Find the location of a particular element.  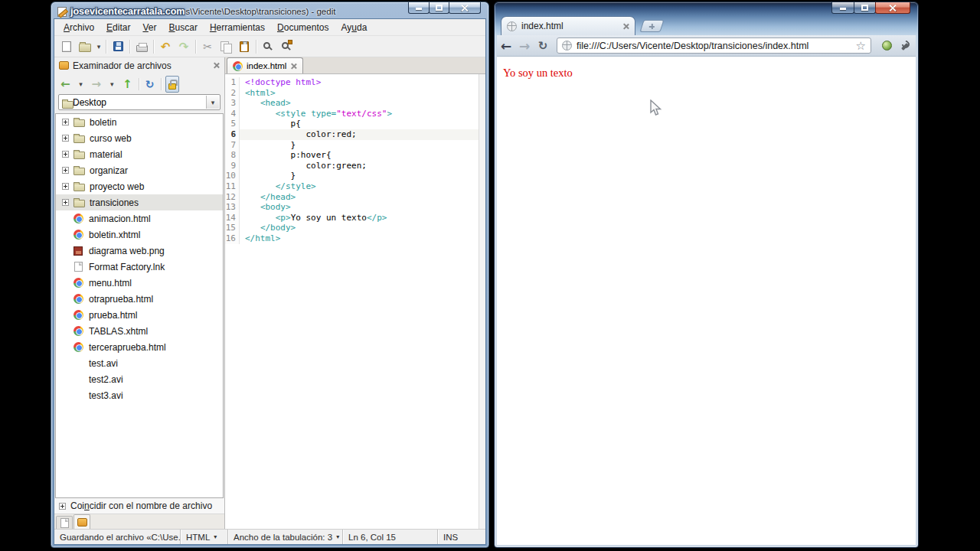

menu-item-buscar: Buscar is located at coordinates (184, 28).